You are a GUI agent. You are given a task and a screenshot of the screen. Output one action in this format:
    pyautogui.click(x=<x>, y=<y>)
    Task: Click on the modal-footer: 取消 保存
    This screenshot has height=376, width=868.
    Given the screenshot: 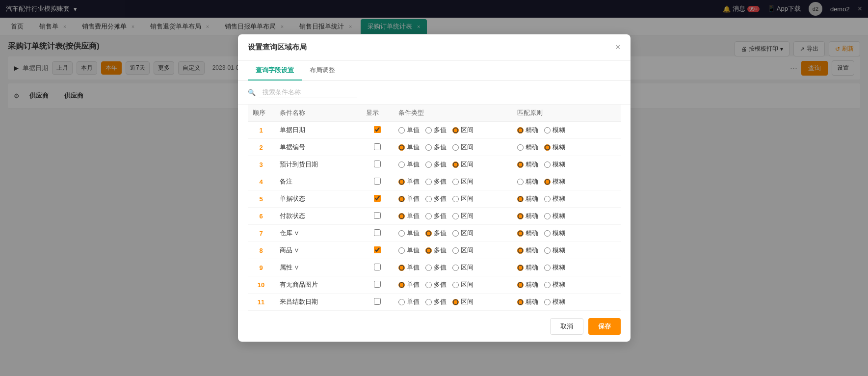 What is the action you would take?
    pyautogui.click(x=434, y=326)
    